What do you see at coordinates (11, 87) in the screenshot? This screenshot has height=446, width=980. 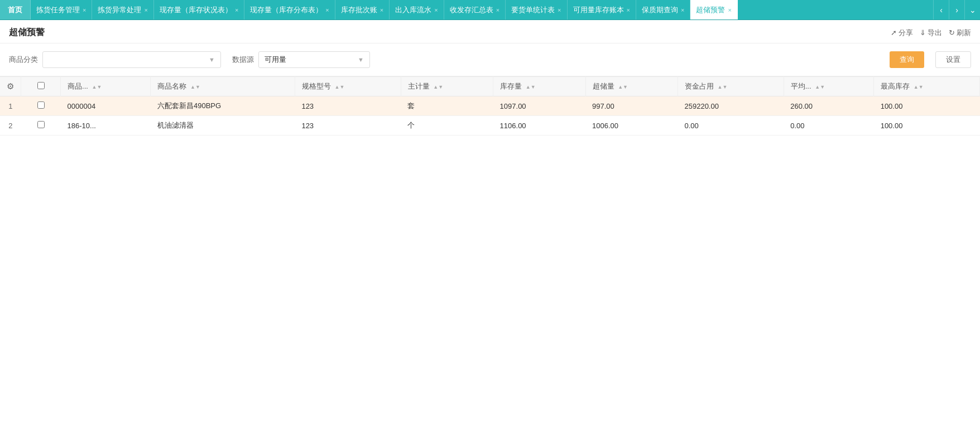 I see `th-settings: ⚙` at bounding box center [11, 87].